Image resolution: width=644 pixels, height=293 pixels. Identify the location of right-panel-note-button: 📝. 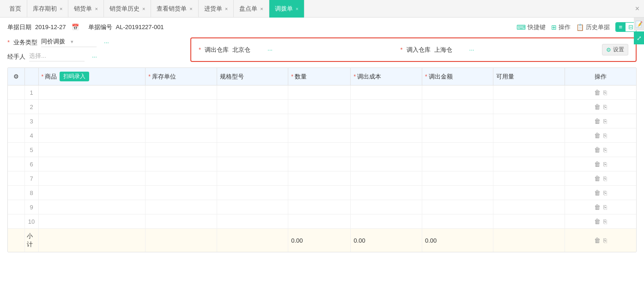
(639, 24).